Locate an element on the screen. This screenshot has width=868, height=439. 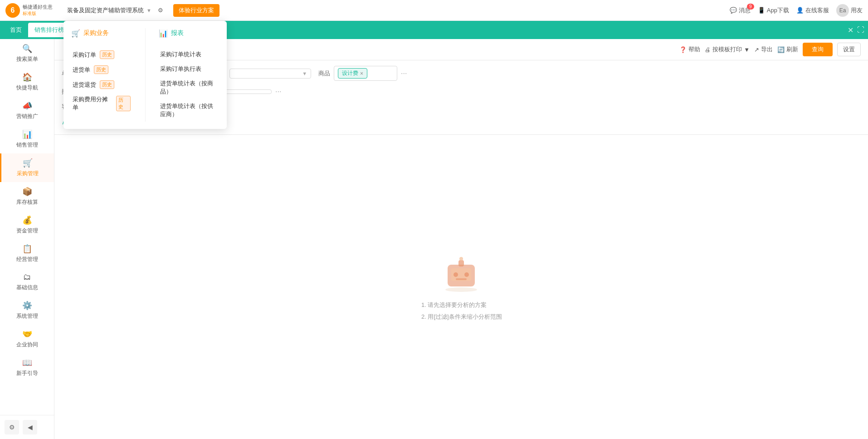
print-arrow: ▼ is located at coordinates (746, 50).